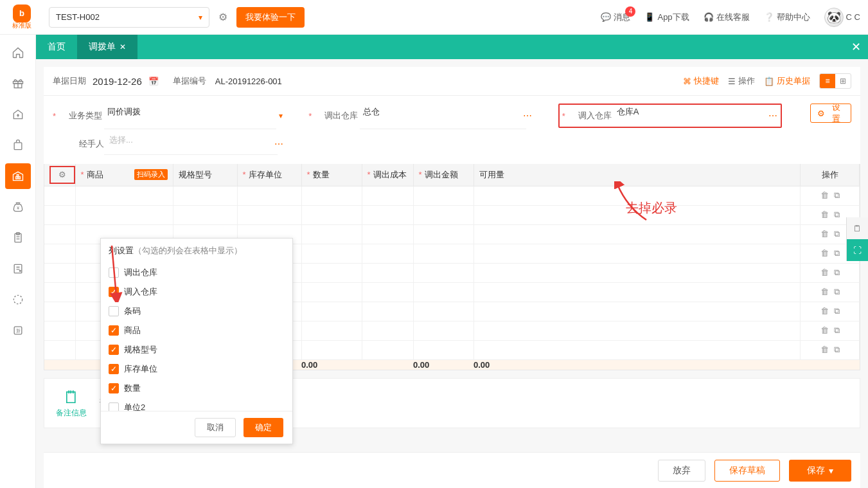 The image size is (868, 488). I want to click on app-download-link: 📱 App下载, so click(667, 17).